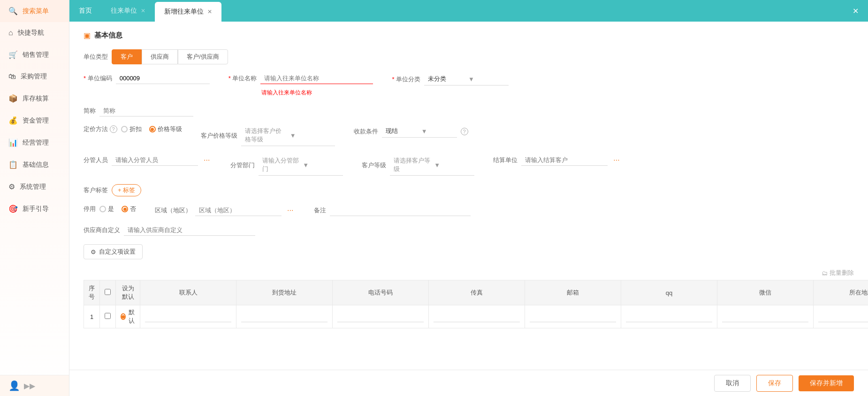  What do you see at coordinates (118, 209) in the screenshot?
I see `disabled-radio-group: 是 否` at bounding box center [118, 209].